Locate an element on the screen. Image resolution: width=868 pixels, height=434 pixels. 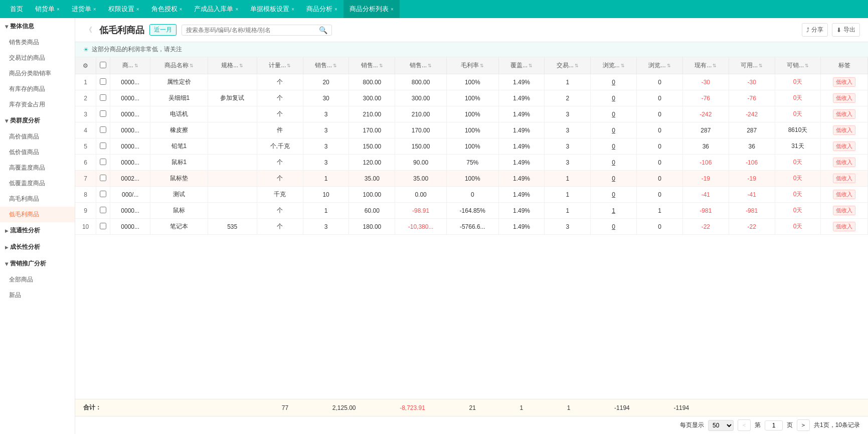
nav-product-entry-close: × is located at coordinates (237, 9).